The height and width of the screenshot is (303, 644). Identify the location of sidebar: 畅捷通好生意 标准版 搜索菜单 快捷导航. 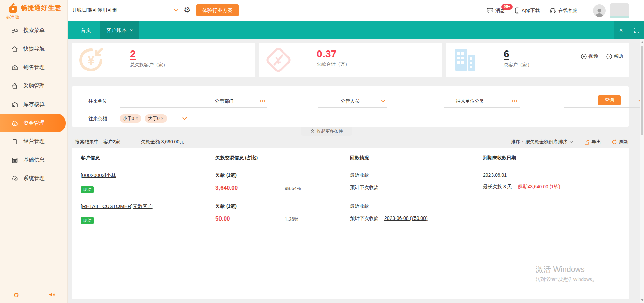
(34, 152).